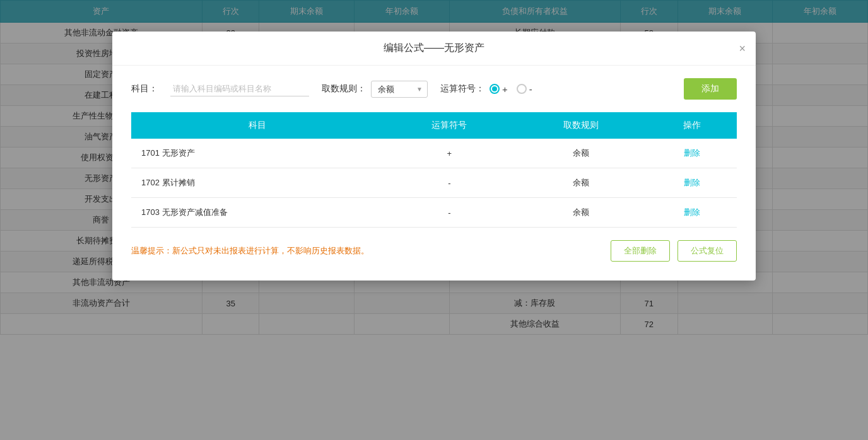  I want to click on table-row: 1703 无形资产减值准备-余额删除, so click(434, 213).